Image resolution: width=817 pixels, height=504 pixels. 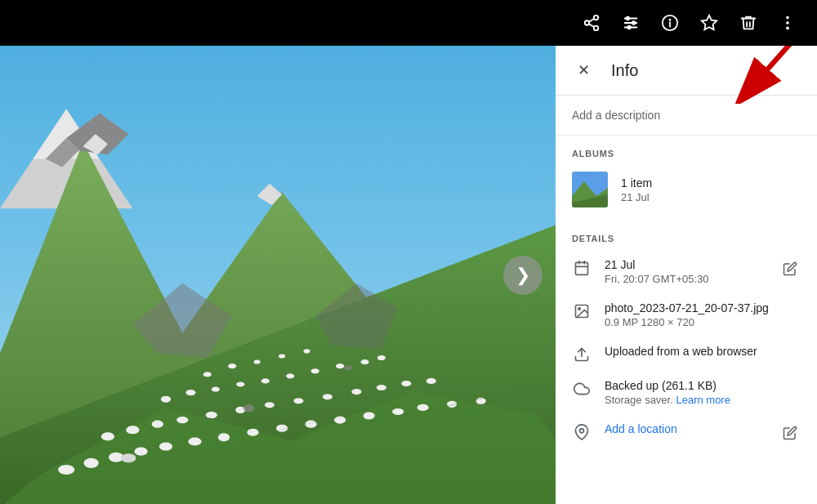 I want to click on add-location-text: Add a location, so click(x=685, y=429).